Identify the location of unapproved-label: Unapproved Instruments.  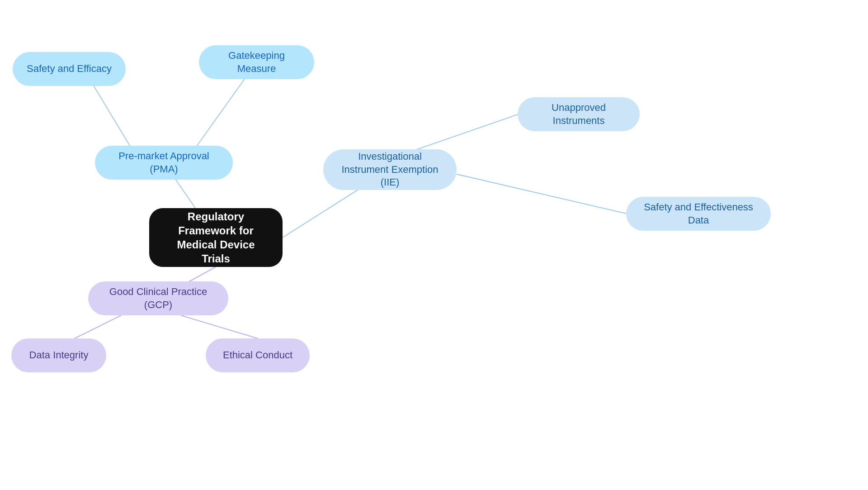
(579, 114).